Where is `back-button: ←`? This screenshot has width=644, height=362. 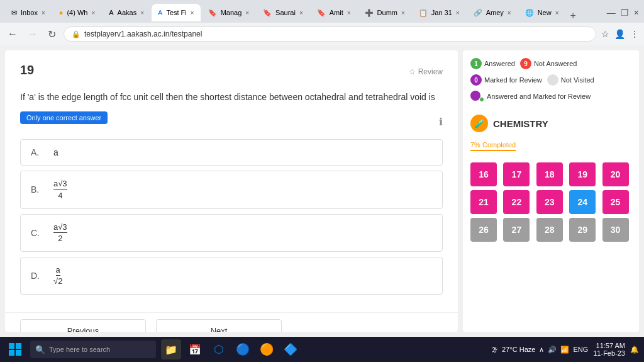 back-button: ← is located at coordinates (13, 34).